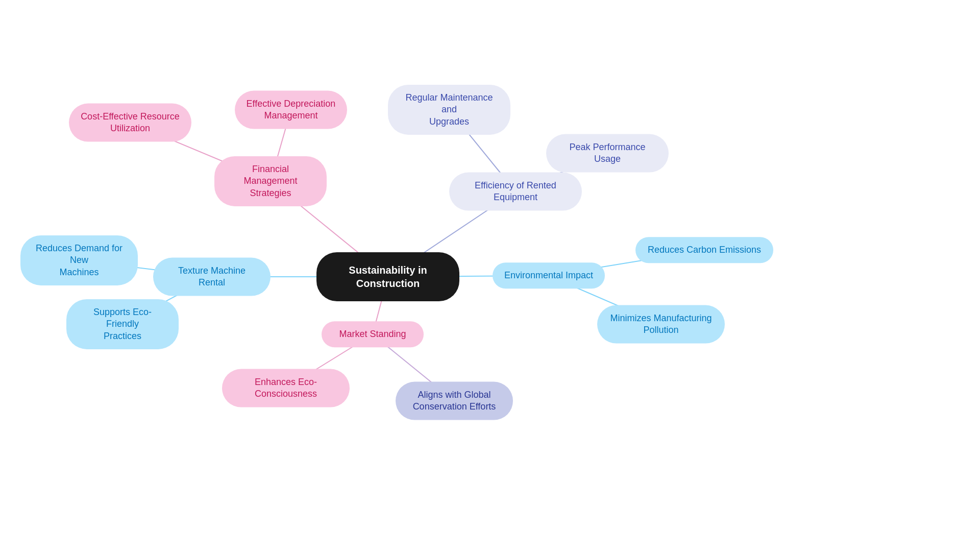 This screenshot has width=980, height=553. I want to click on peak-performance-node: Peak Performance Usage, so click(607, 153).